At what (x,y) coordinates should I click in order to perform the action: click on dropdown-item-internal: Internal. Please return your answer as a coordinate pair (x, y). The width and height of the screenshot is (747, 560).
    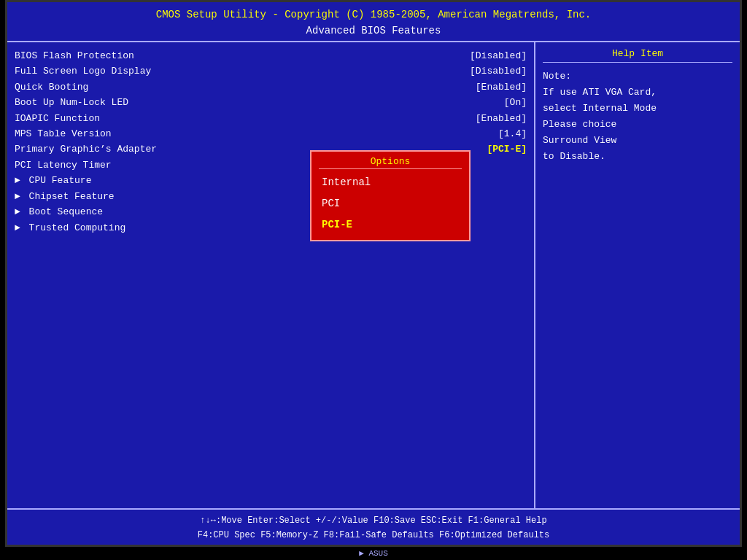
    Looking at the image, I should click on (390, 182).